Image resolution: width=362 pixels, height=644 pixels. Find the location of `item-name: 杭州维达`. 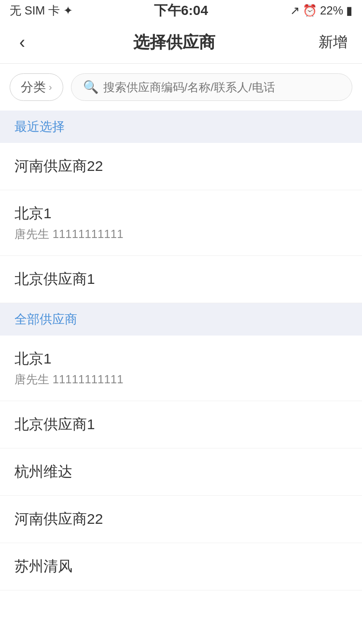

item-name: 杭州维达 is located at coordinates (181, 472).